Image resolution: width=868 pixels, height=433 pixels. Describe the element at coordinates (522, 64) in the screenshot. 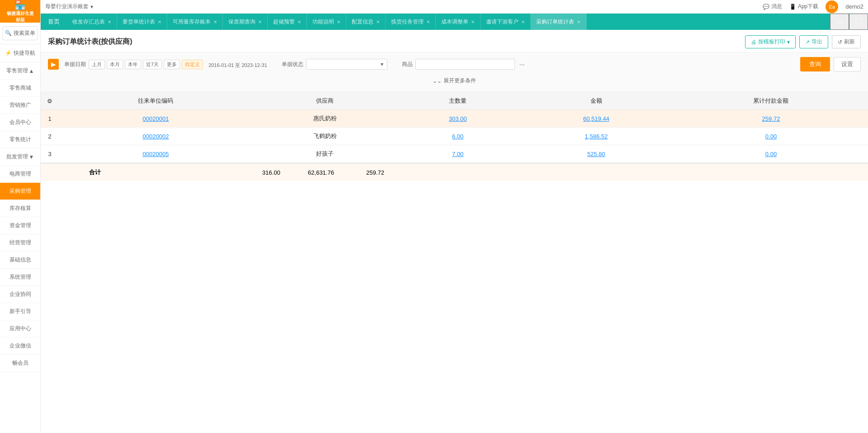

I see `goods-more-button: ···` at that location.